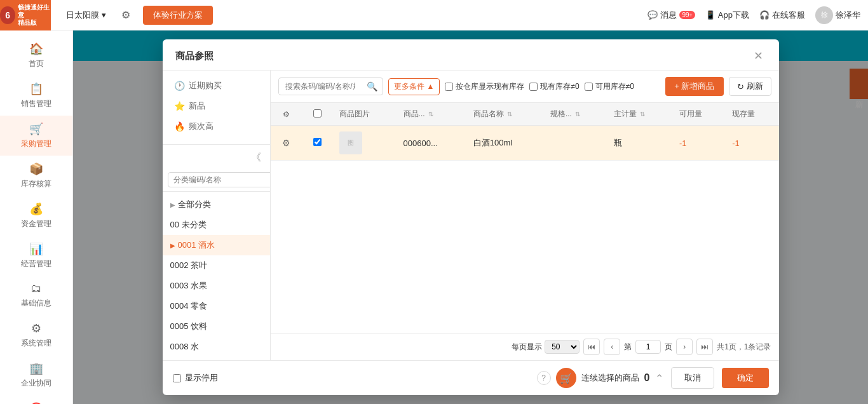 The width and height of the screenshot is (868, 404). I want to click on sidebar-label-system: 系统管理, so click(36, 343).